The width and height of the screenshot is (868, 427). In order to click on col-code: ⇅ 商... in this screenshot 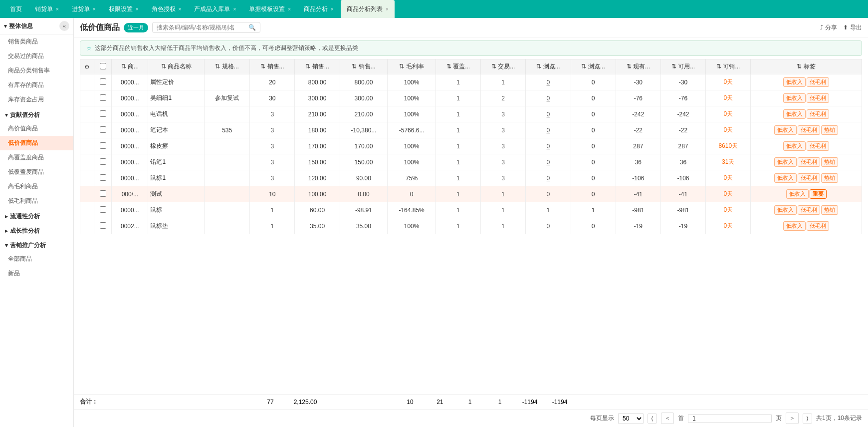, I will do `click(130, 67)`.